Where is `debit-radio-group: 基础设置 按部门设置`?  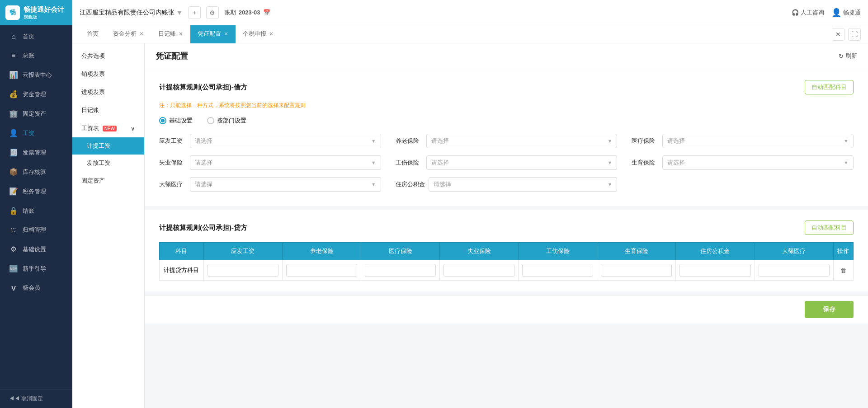
debit-radio-group: 基础设置 按部门设置 is located at coordinates (506, 121).